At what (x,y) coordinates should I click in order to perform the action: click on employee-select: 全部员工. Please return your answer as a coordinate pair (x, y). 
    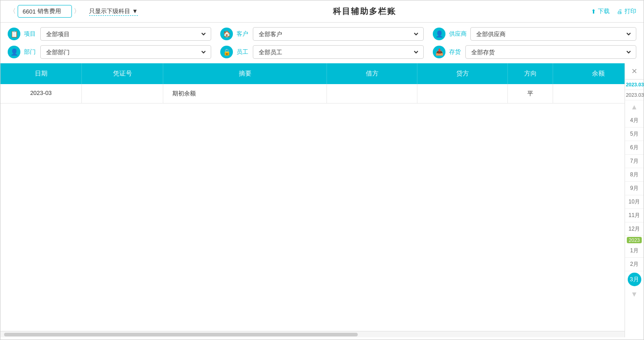
    Looking at the image, I should click on (338, 52).